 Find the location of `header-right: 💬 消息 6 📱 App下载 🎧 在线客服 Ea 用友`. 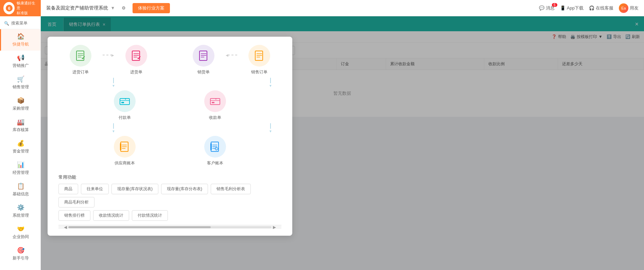

header-right: 💬 消息 6 📱 App下载 🎧 在线客服 Ea 用友 is located at coordinates (589, 8).